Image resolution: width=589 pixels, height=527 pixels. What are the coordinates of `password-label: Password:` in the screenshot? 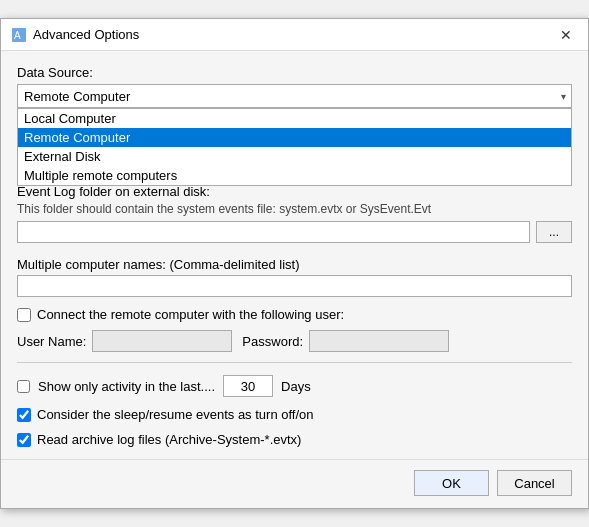 It's located at (272, 342).